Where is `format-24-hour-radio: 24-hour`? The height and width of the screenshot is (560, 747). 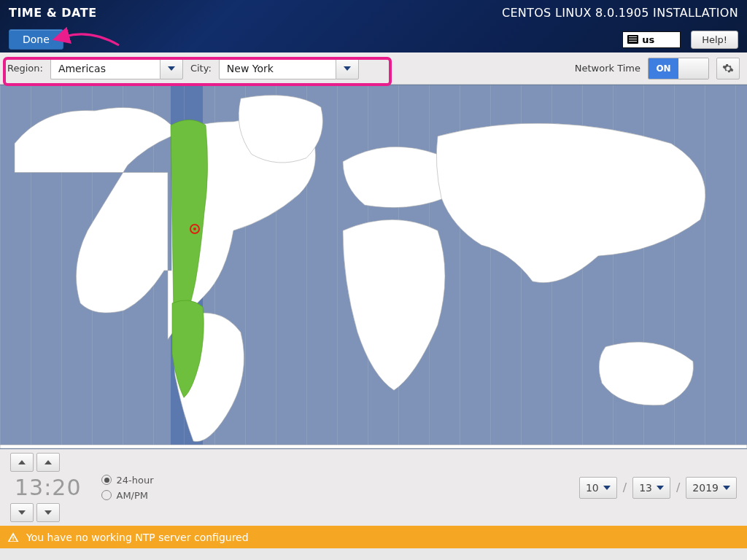 format-24-hour-radio: 24-hour is located at coordinates (127, 480).